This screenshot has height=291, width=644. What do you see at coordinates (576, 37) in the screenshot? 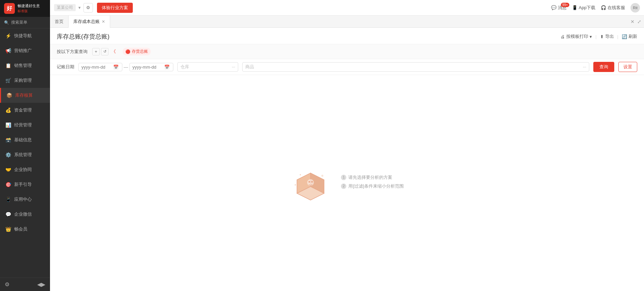
I see `print-btn: 🖨 按模板打印 ▾` at bounding box center [576, 37].